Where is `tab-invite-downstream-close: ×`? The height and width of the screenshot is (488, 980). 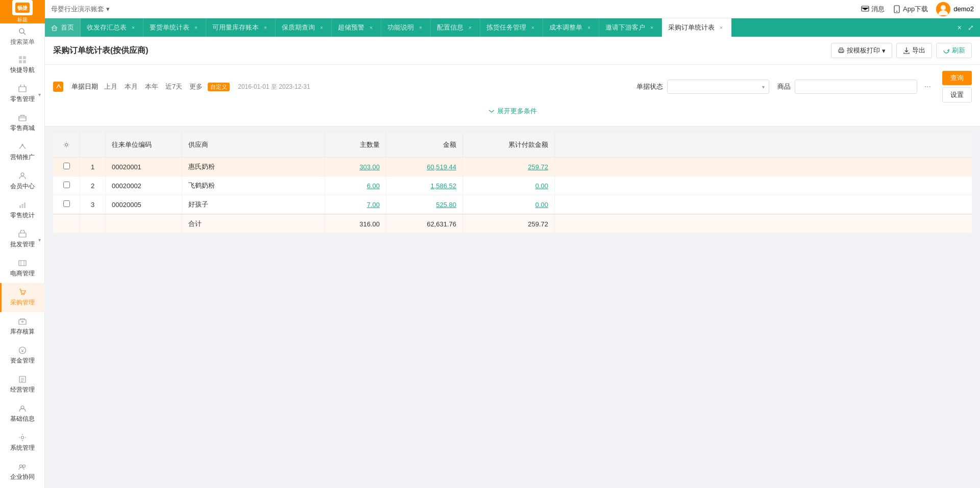
tab-invite-downstream-close: × is located at coordinates (652, 28).